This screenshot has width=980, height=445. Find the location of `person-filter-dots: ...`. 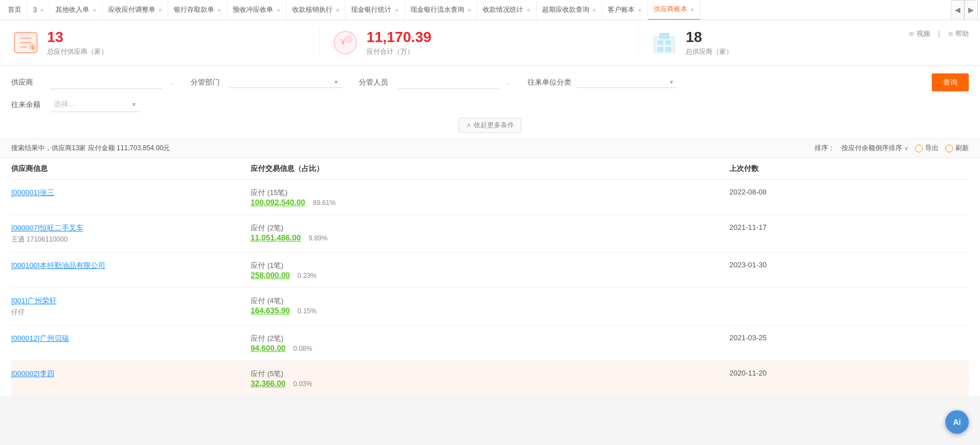

person-filter-dots: ... is located at coordinates (508, 83).